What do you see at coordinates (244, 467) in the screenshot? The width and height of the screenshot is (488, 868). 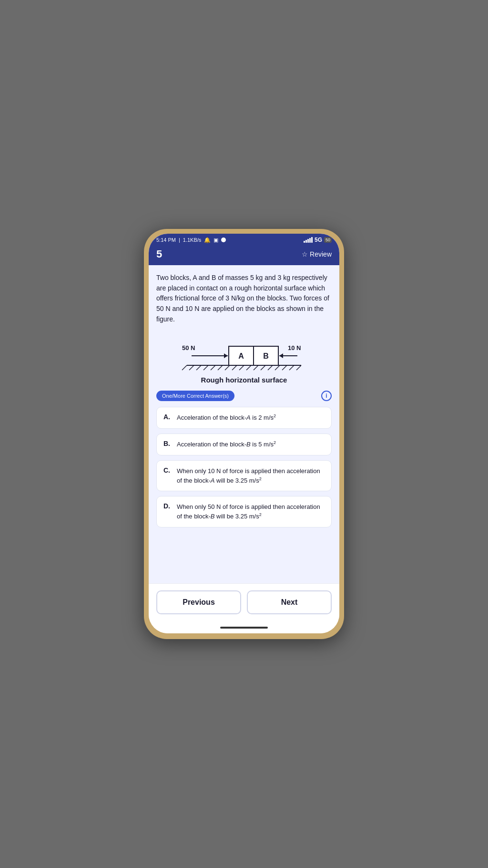 I see `options-list: A. Acceleration of the block-A is 2 m/s2…` at bounding box center [244, 467].